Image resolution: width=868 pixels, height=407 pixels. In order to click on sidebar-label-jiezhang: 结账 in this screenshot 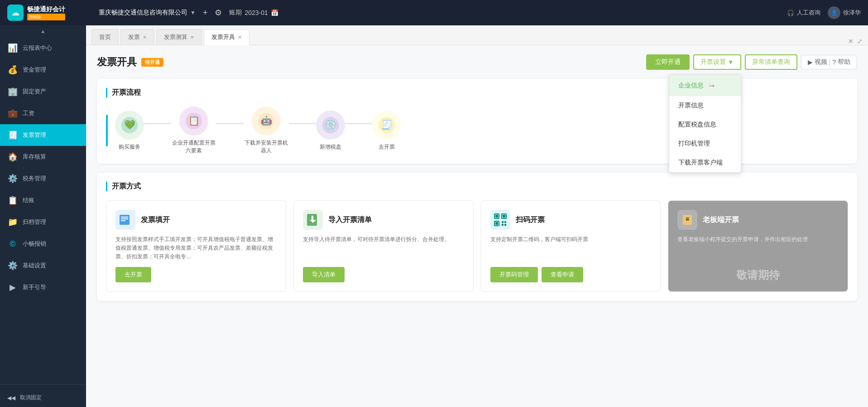, I will do `click(29, 200)`.